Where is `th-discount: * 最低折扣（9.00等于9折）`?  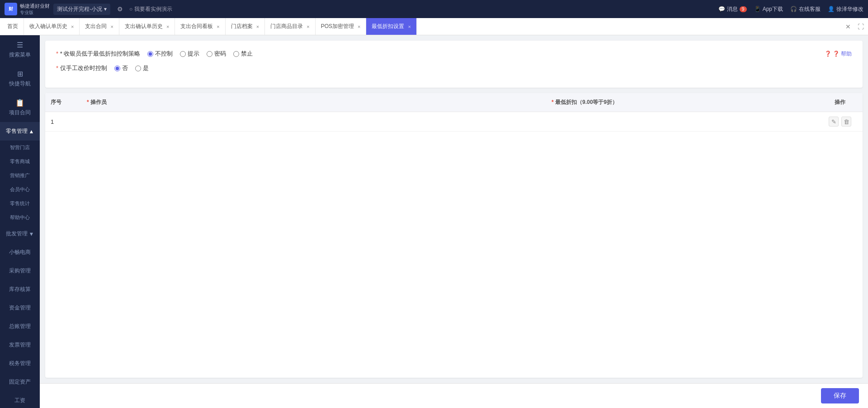
th-discount: * 最低折扣（9.00等于9折） is located at coordinates (682, 102).